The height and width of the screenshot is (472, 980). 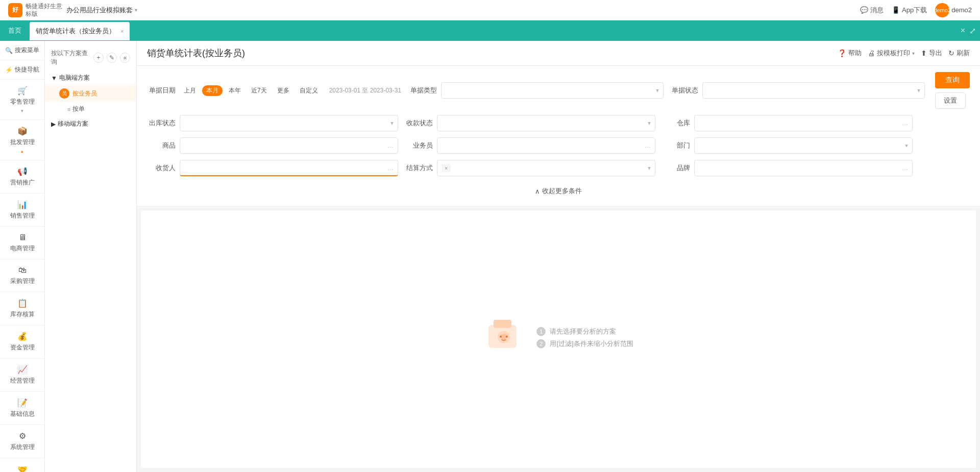 What do you see at coordinates (112, 58) in the screenshot?
I see `edit-icon: ✎` at bounding box center [112, 58].